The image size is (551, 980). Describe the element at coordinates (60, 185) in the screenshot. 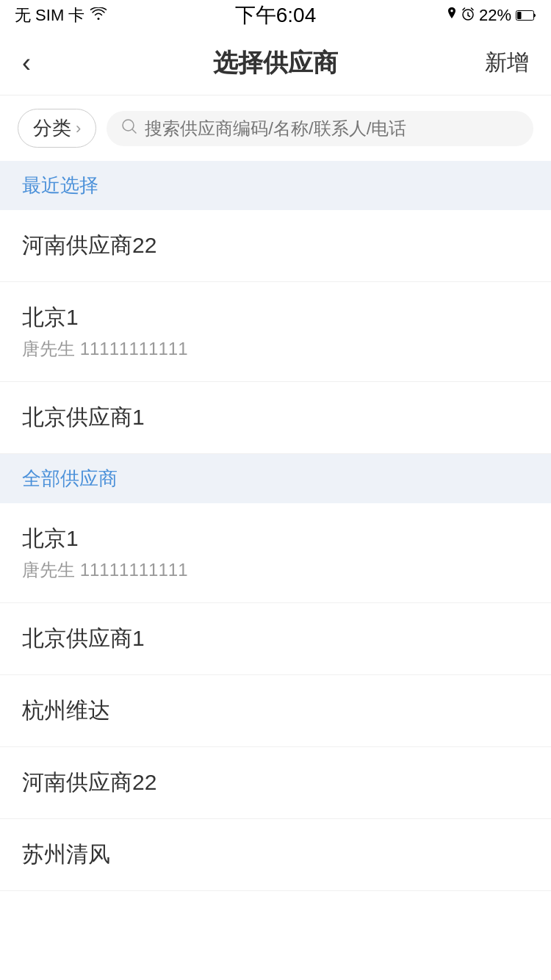

I see `recent-section-label: 最近选择` at that location.